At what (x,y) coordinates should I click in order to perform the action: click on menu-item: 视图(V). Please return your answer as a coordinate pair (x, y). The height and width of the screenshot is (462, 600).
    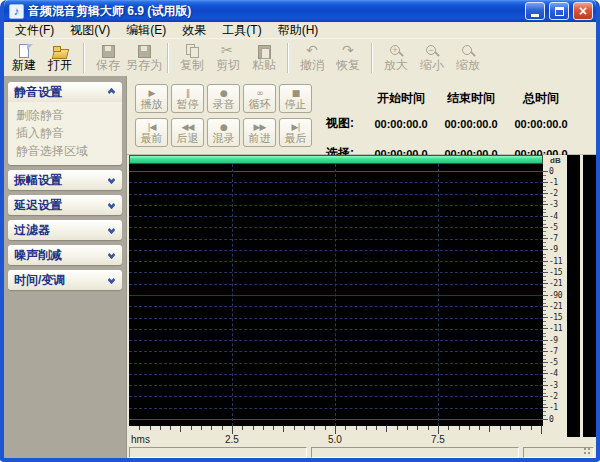
    Looking at the image, I should click on (90, 30).